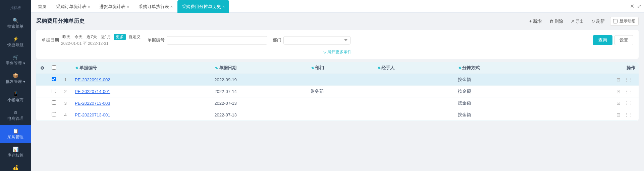 This screenshot has height=171, width=644. Describe the element at coordinates (460, 68) in the screenshot. I see `split-method-sort-icon: ⇅` at that location.